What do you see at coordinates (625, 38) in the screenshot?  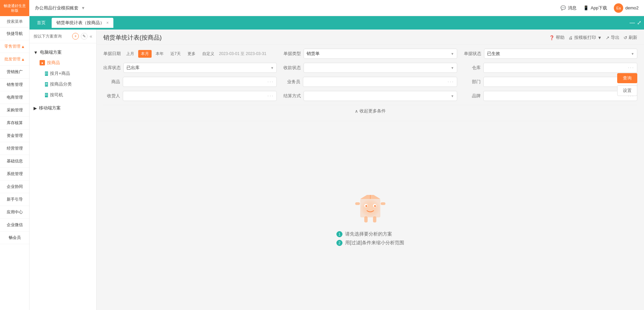 I see `refresh-icon: ↺` at bounding box center [625, 38].